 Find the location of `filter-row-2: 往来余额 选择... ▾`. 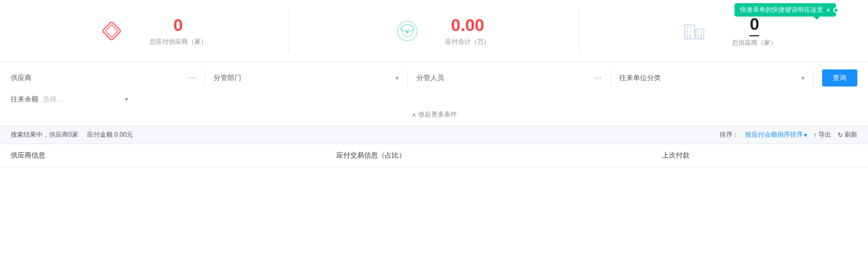

filter-row-2: 往来余额 选择... ▾ is located at coordinates (434, 99).